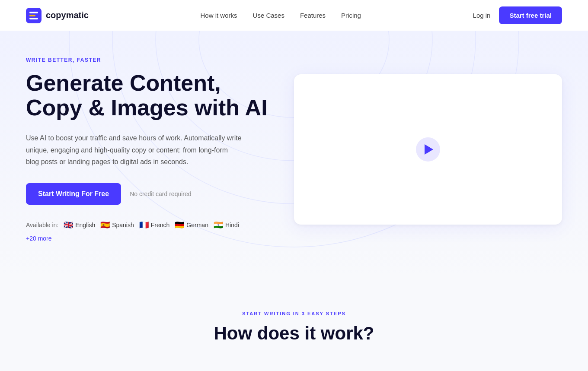 This screenshot has height=371, width=588. What do you see at coordinates (74, 194) in the screenshot?
I see `start-writing-button: Start Writing For Free` at bounding box center [74, 194].